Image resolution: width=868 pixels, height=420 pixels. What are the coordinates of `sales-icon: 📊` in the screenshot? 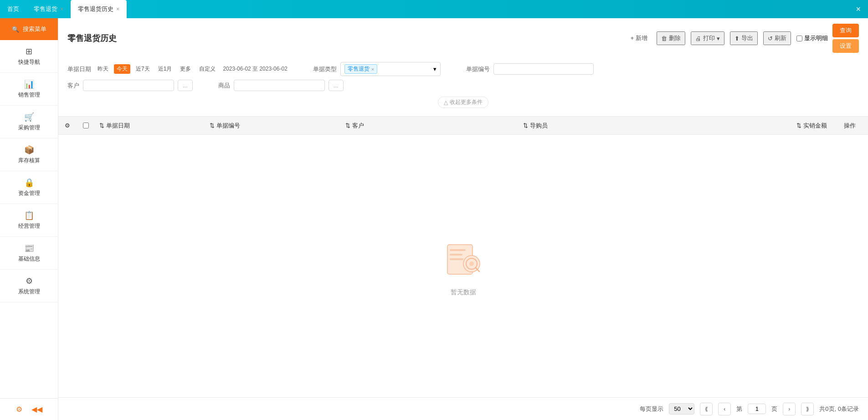 It's located at (29, 84).